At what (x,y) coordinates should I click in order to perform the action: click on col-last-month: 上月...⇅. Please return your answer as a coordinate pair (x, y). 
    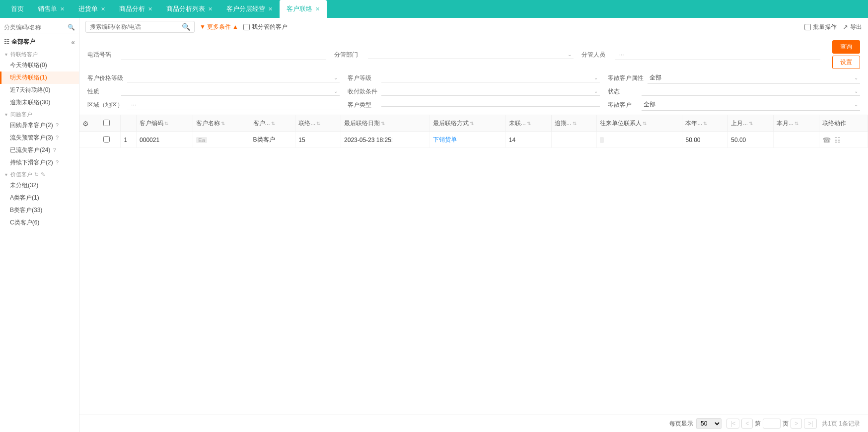
    Looking at the image, I should click on (751, 124).